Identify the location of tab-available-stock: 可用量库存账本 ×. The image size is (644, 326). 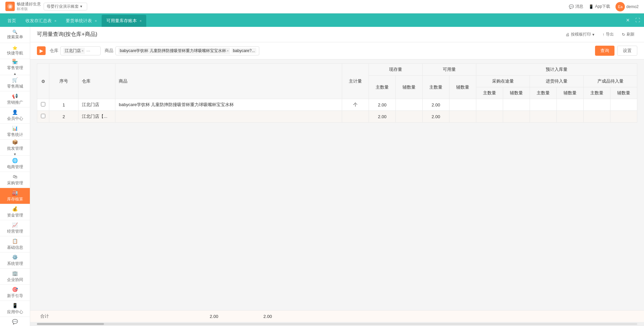
(124, 21).